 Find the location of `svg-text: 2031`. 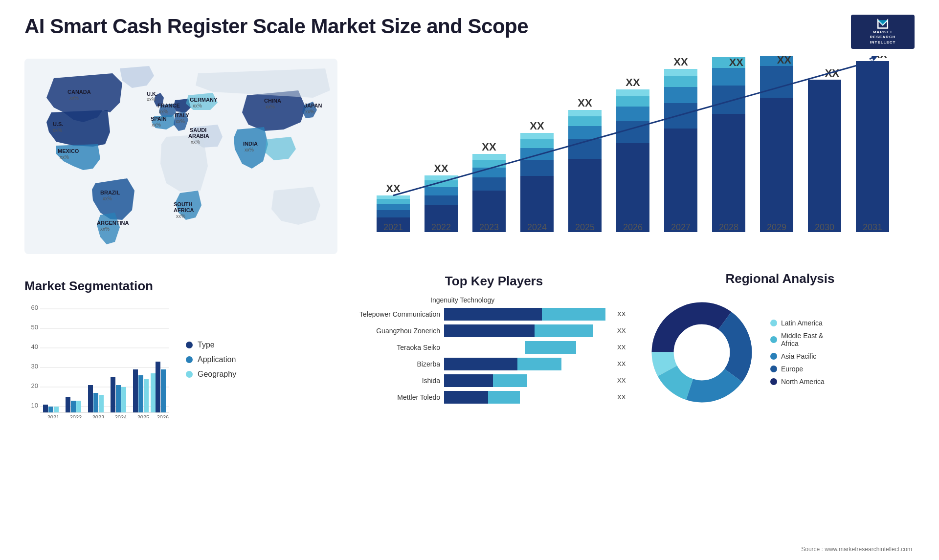

svg-text: 2031 is located at coordinates (872, 227).